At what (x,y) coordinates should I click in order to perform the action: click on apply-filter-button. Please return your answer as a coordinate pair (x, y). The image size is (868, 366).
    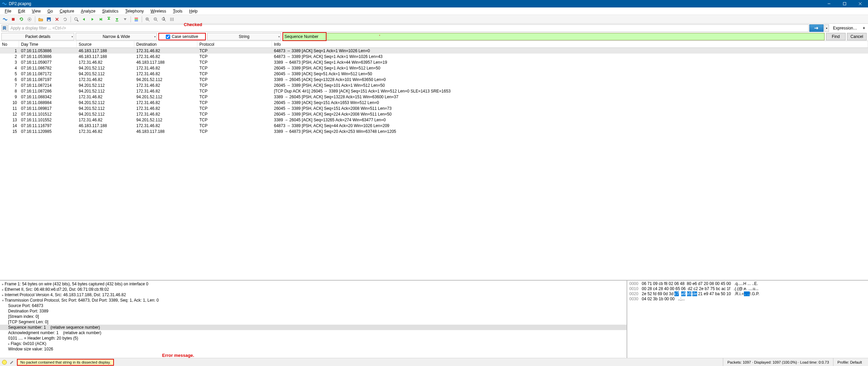
    Looking at the image, I should click on (816, 28).